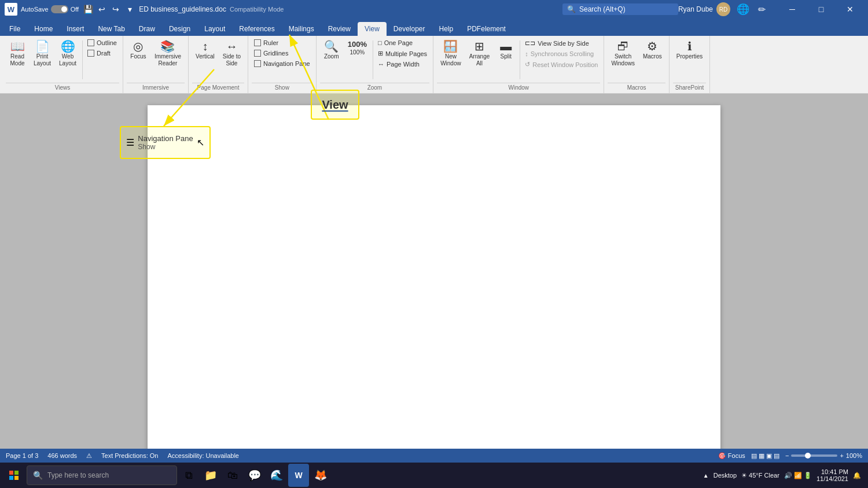 Image resolution: width=868 pixels, height=488 pixels. I want to click on read-mode-icon: 📖, so click(17, 46).